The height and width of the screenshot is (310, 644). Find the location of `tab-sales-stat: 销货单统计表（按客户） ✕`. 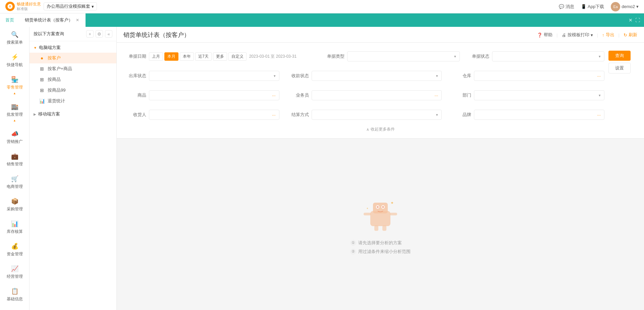

tab-sales-stat: 销货单统计表（按客户） ✕ is located at coordinates (52, 20).